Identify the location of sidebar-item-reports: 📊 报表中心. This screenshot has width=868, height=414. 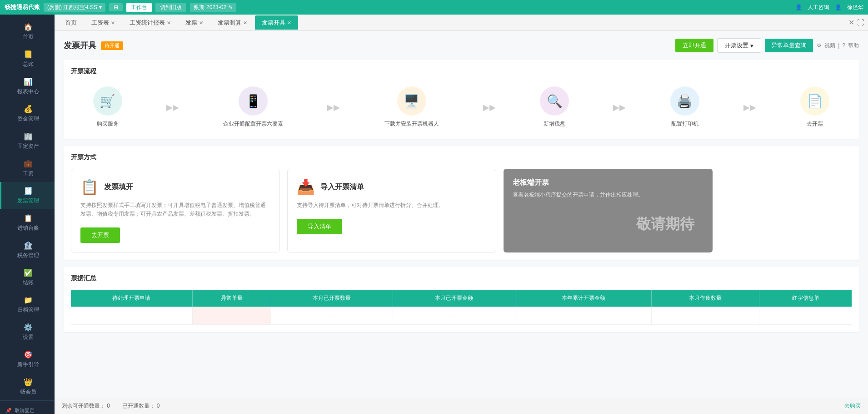
(27, 86).